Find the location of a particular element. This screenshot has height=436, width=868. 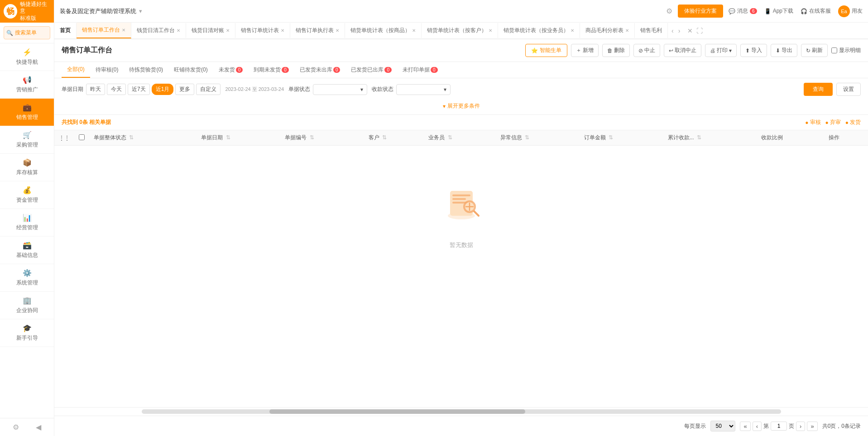

tab-close-sales-exec: ✕ is located at coordinates (337, 31).